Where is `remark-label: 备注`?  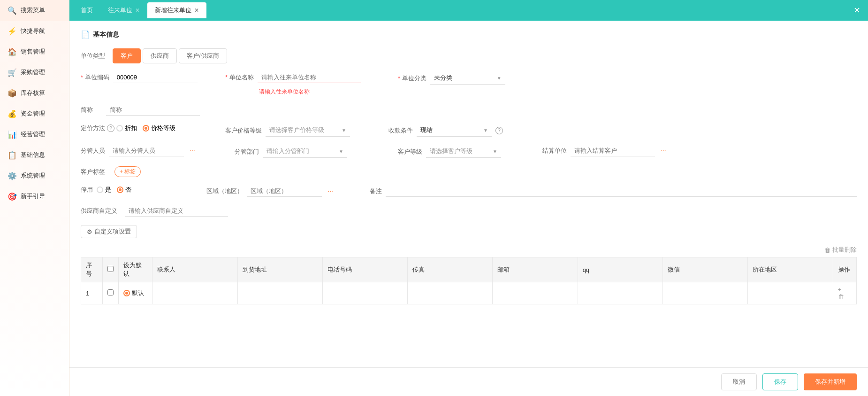
remark-label: 备注 is located at coordinates (376, 191).